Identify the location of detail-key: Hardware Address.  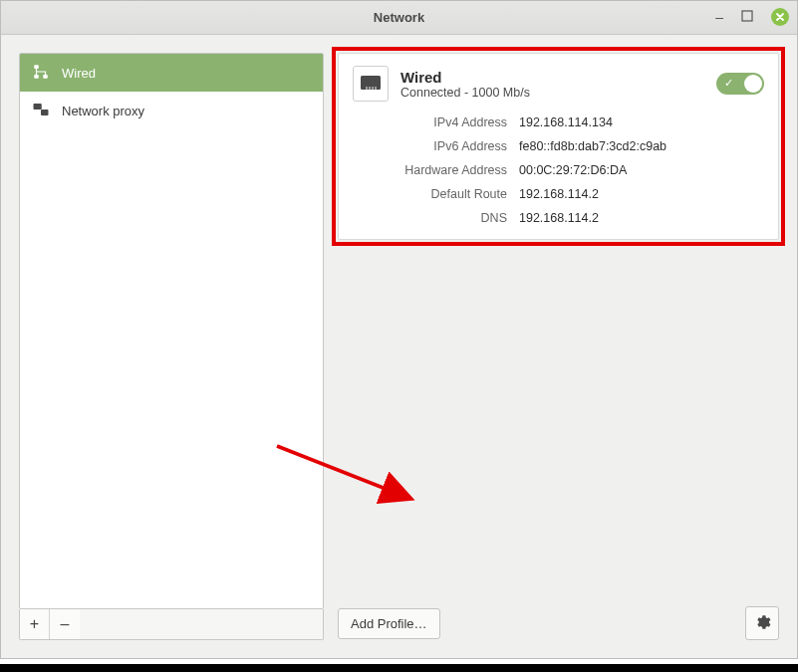
(430, 170).